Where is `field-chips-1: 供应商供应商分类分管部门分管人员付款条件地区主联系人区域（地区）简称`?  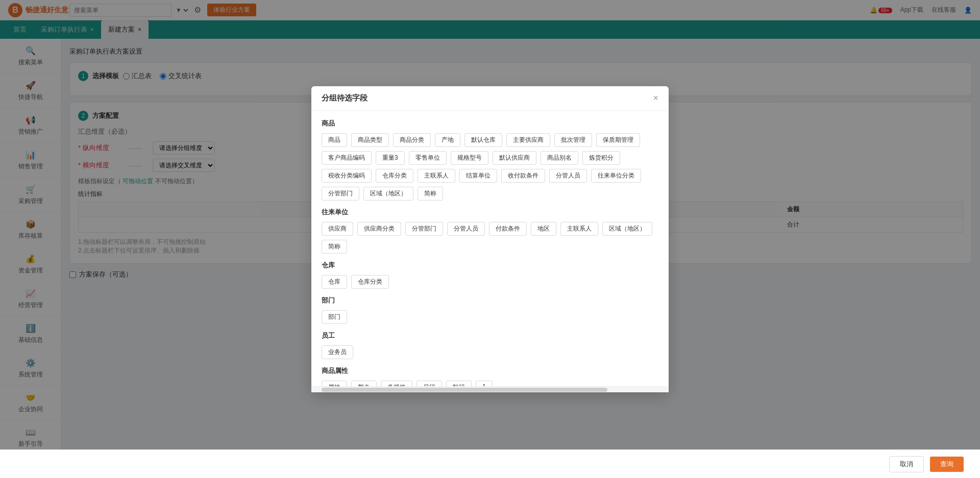 field-chips-1: 供应商供应商分类分管部门分管人员付款条件地区主联系人区域（地区）简称 is located at coordinates (490, 238).